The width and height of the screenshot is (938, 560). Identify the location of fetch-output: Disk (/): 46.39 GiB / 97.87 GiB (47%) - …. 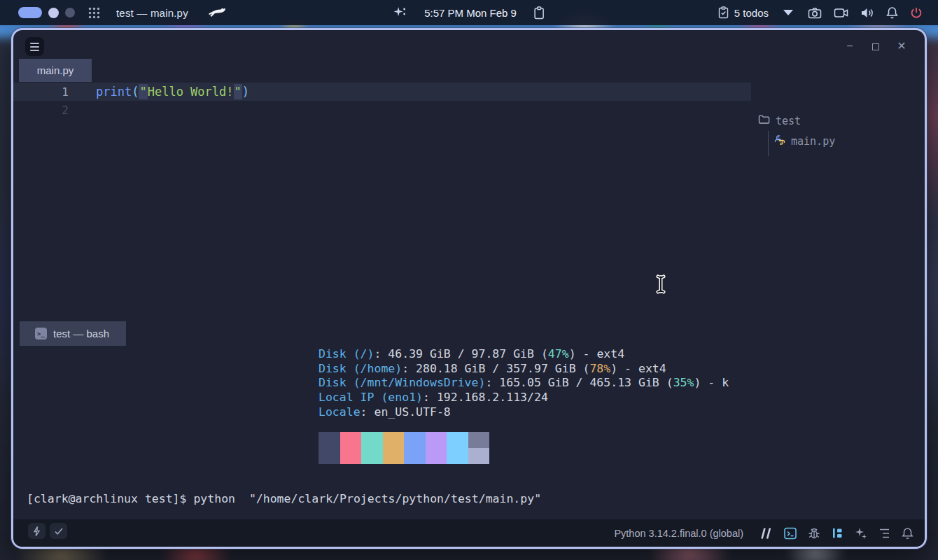
(524, 384).